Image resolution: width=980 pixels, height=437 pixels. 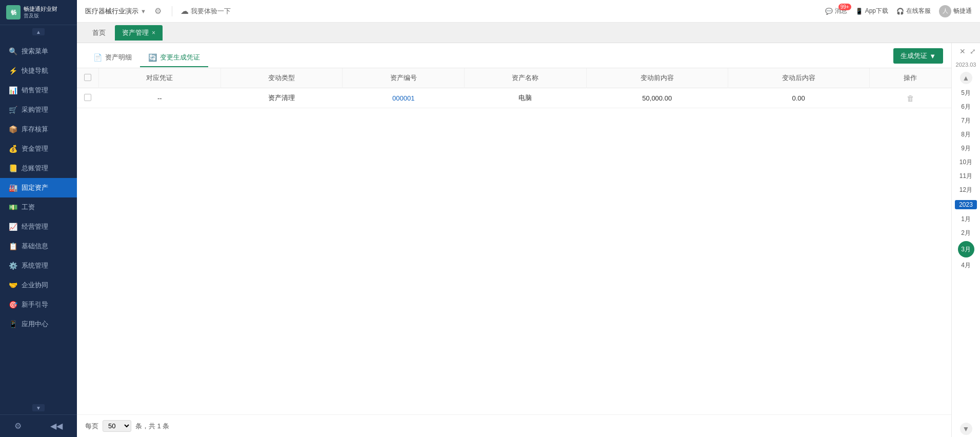 I want to click on tab-home: 首页, so click(x=99, y=33).